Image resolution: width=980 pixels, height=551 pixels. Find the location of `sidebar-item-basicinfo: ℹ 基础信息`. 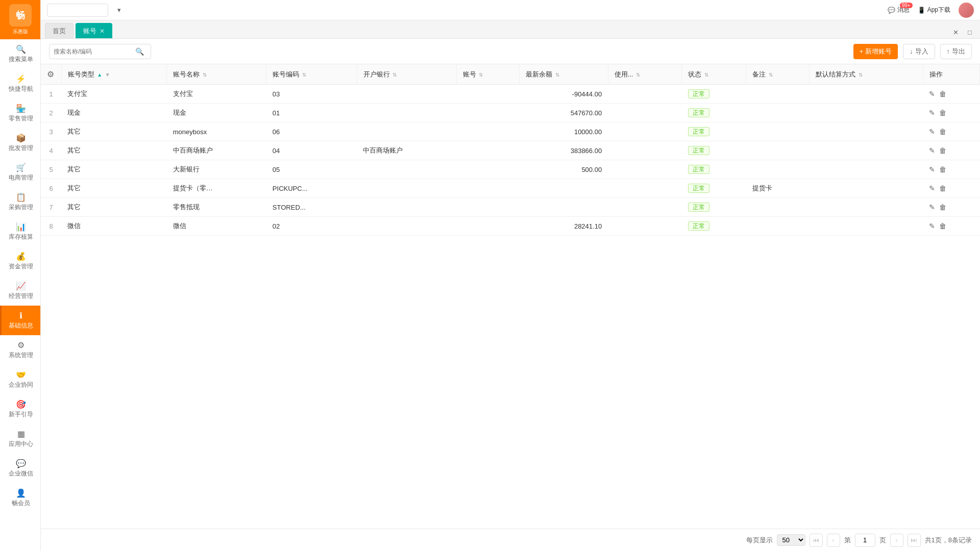

sidebar-item-basicinfo: ℹ 基础信息 is located at coordinates (20, 320).